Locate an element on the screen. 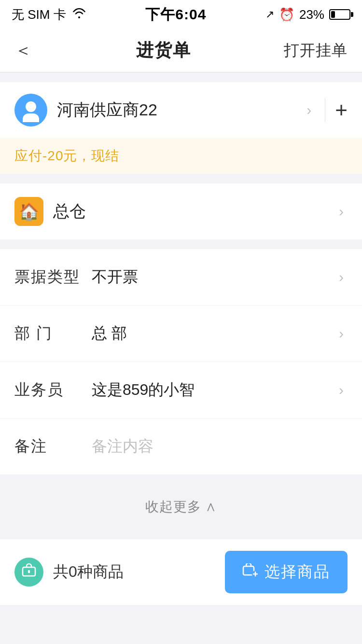 This screenshot has height=644, width=362. add-supplier-button: + is located at coordinates (341, 110).